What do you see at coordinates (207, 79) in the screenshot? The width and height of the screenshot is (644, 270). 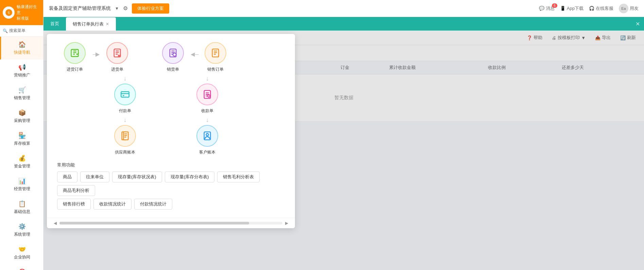 I see `down-arrow-receipt: ↓` at bounding box center [207, 79].